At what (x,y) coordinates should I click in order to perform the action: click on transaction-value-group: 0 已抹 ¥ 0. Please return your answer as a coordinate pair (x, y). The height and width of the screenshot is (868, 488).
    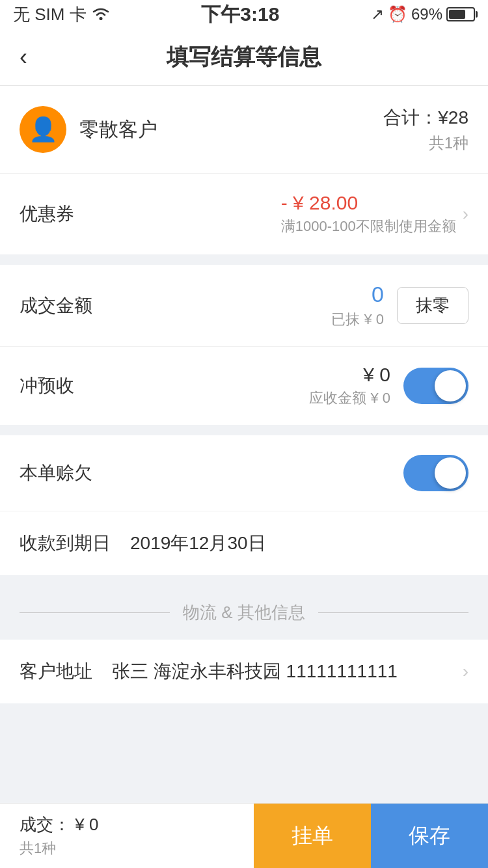
    Looking at the image, I should click on (358, 306).